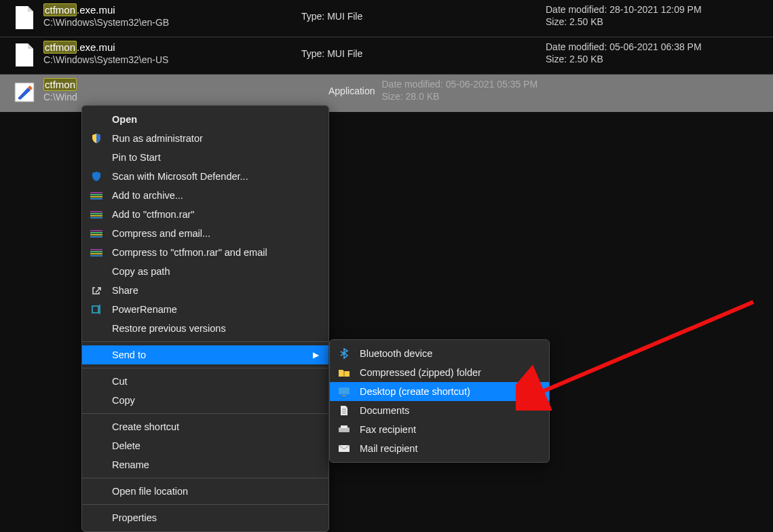 The width and height of the screenshot is (773, 532). Describe the element at coordinates (24, 92) in the screenshot. I see `app-icon` at that location.